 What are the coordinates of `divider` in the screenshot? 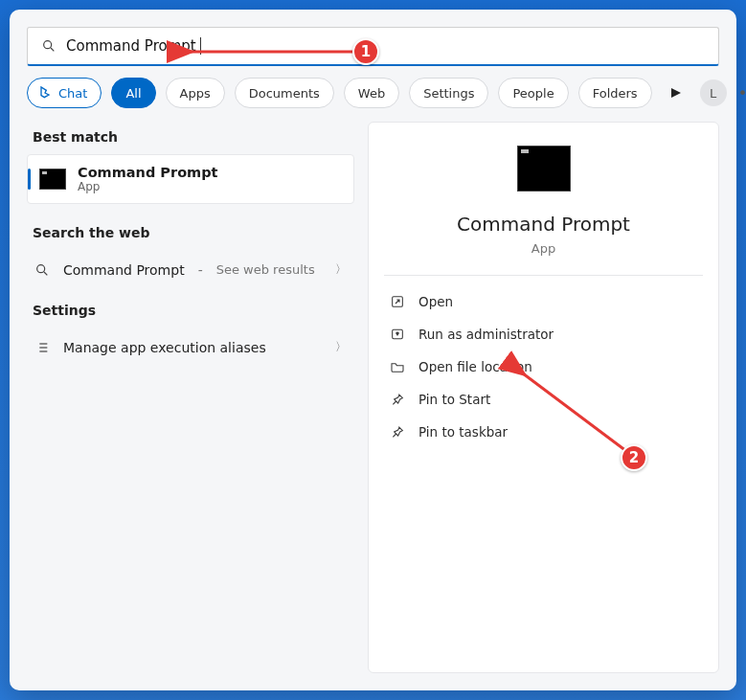 It's located at (544, 276).